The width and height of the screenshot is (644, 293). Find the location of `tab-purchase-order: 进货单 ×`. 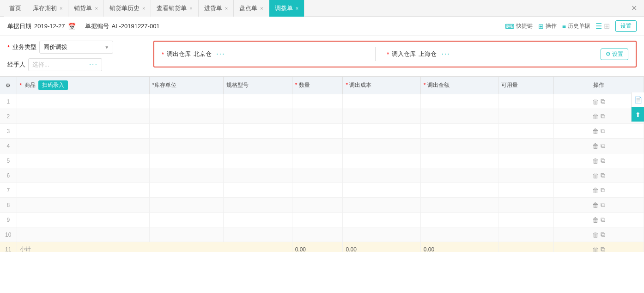

tab-purchase-order: 进货单 × is located at coordinates (216, 8).